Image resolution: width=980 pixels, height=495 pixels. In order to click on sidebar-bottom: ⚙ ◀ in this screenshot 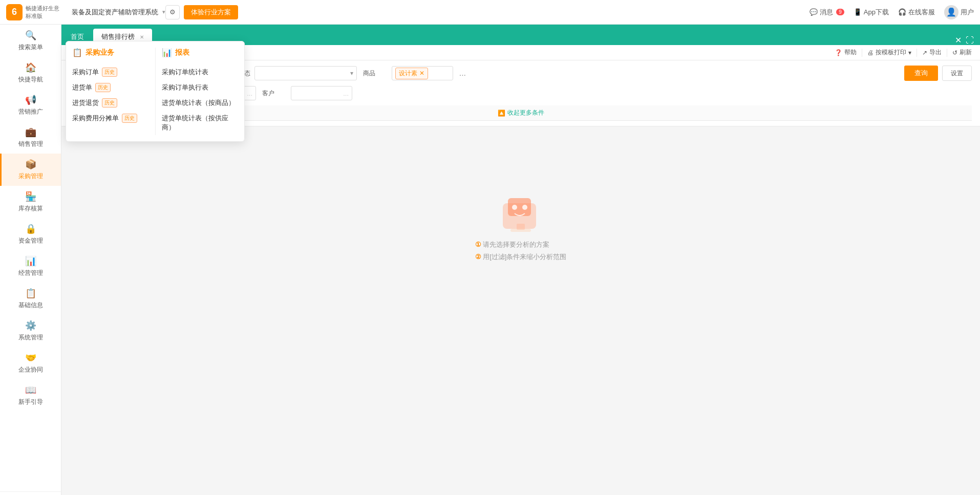, I will do `click(31, 493)`.